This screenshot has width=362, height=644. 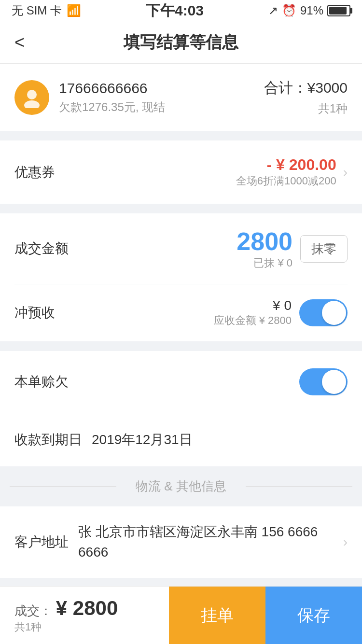 I want to click on queqian-row: 本单赊欠, so click(x=181, y=382).